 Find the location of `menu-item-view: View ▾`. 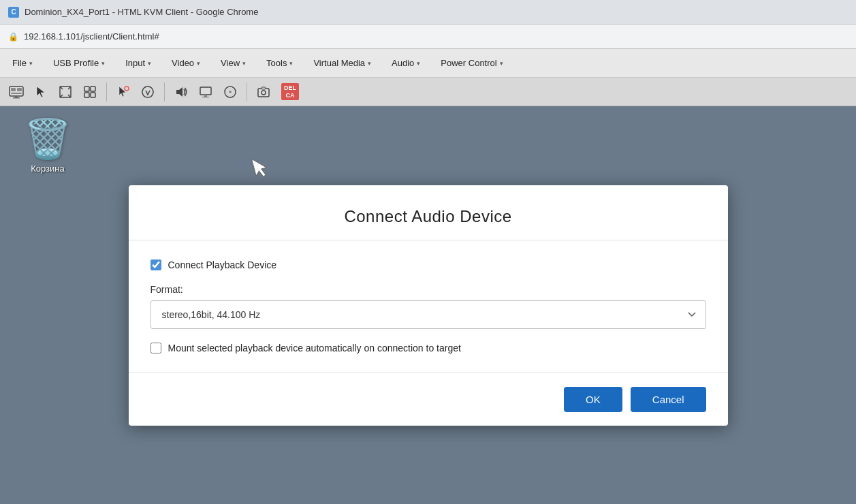

menu-item-view: View ▾ is located at coordinates (233, 63).